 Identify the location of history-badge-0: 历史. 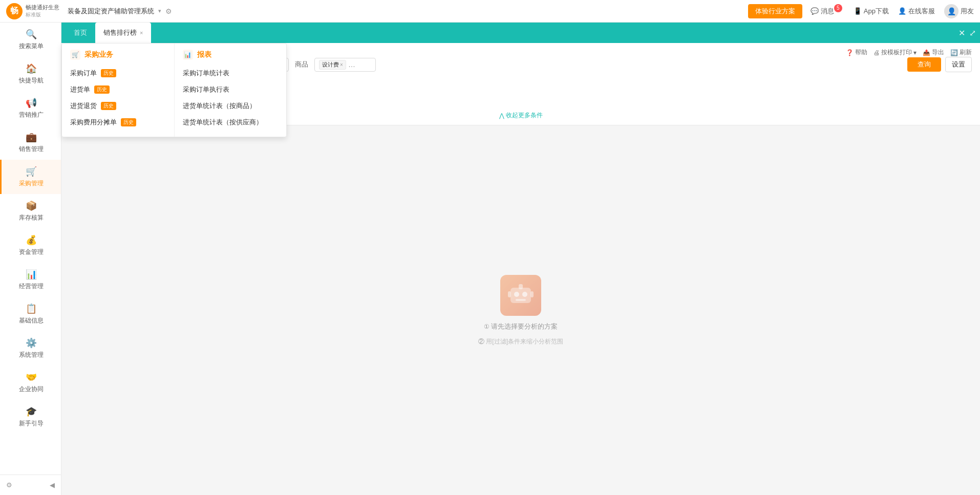
(109, 73).